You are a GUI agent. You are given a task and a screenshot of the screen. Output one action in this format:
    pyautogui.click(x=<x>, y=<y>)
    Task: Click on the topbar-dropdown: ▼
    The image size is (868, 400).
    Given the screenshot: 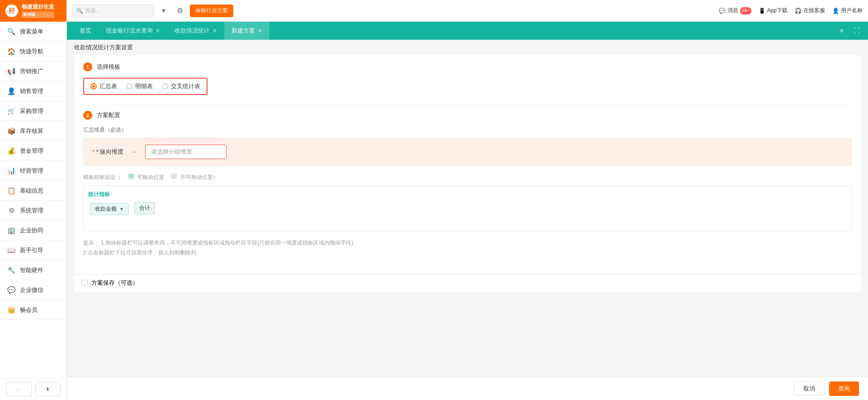 What is the action you would take?
    pyautogui.click(x=164, y=11)
    